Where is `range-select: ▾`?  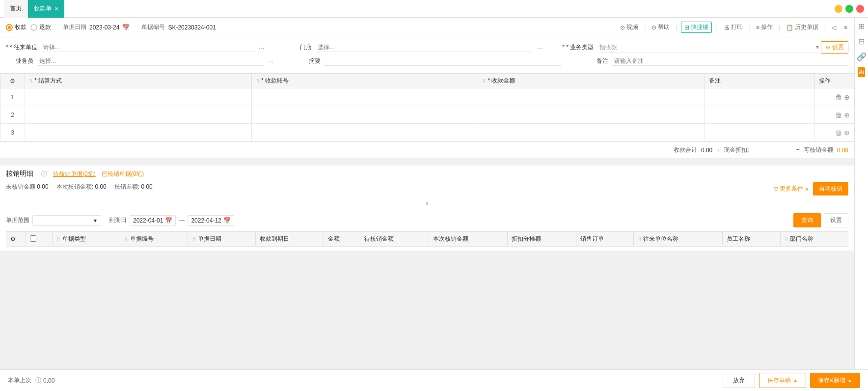
range-select: ▾ is located at coordinates (67, 221).